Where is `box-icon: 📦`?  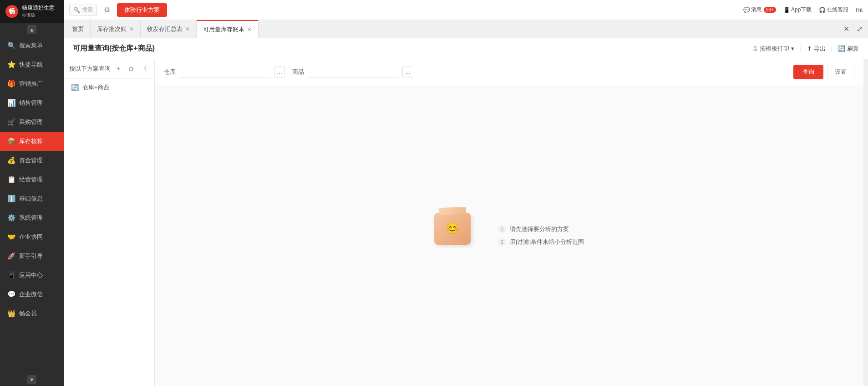 box-icon: 📦 is located at coordinates (11, 141).